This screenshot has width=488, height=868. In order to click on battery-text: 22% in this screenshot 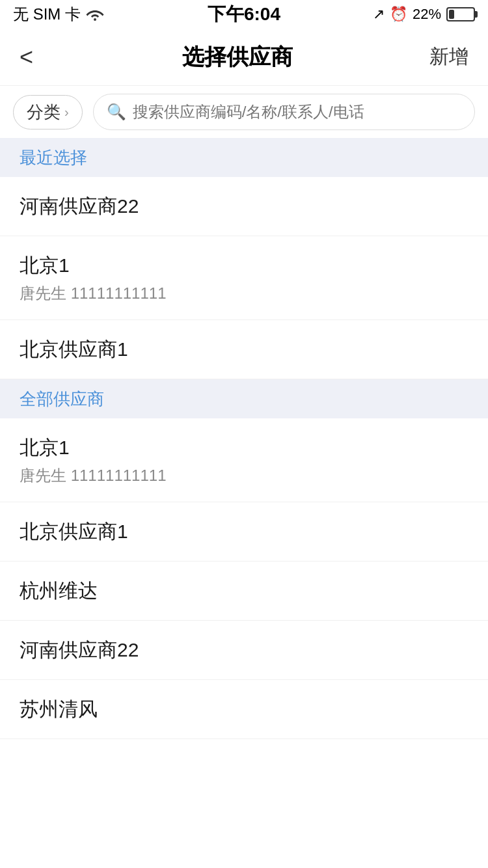, I will do `click(427, 14)`.